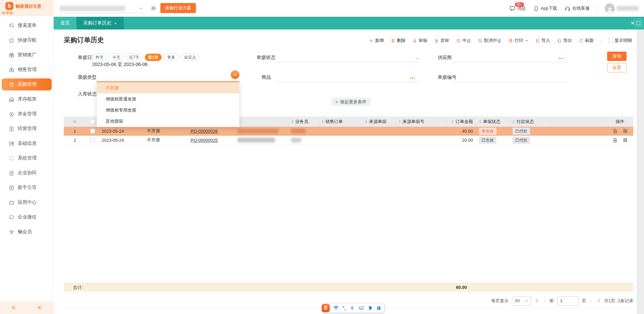 This screenshot has height=314, width=644. What do you see at coordinates (617, 56) in the screenshot?
I see `search-button: 查询` at bounding box center [617, 56].